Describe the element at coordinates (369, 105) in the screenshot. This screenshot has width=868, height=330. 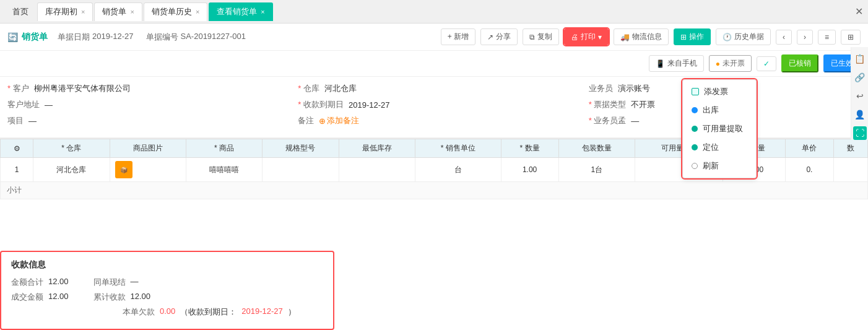
I see `payment-date-value: 2019-12-27` at that location.